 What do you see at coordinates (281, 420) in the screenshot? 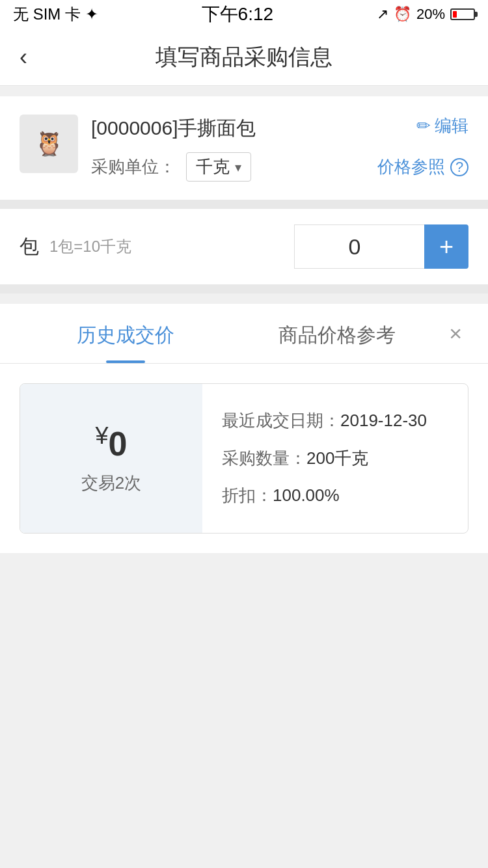
I see `recent-date-label: 最近成交日期：` at bounding box center [281, 420].